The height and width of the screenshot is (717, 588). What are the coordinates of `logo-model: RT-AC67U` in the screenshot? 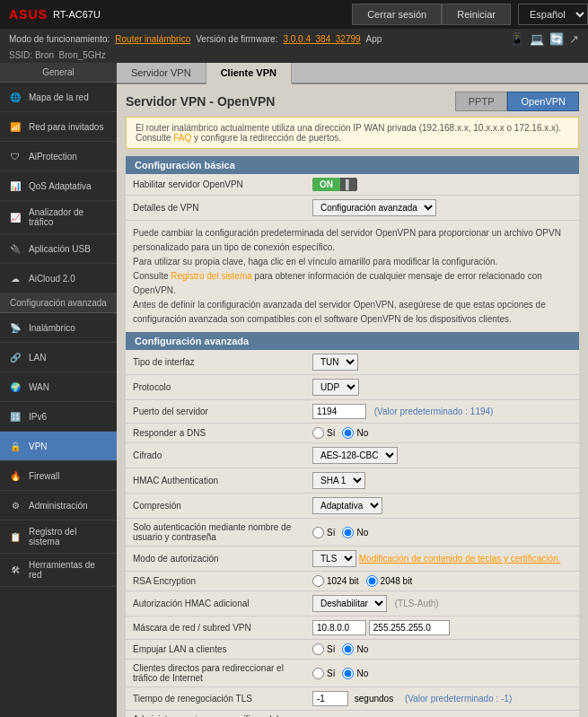 It's located at (77, 14).